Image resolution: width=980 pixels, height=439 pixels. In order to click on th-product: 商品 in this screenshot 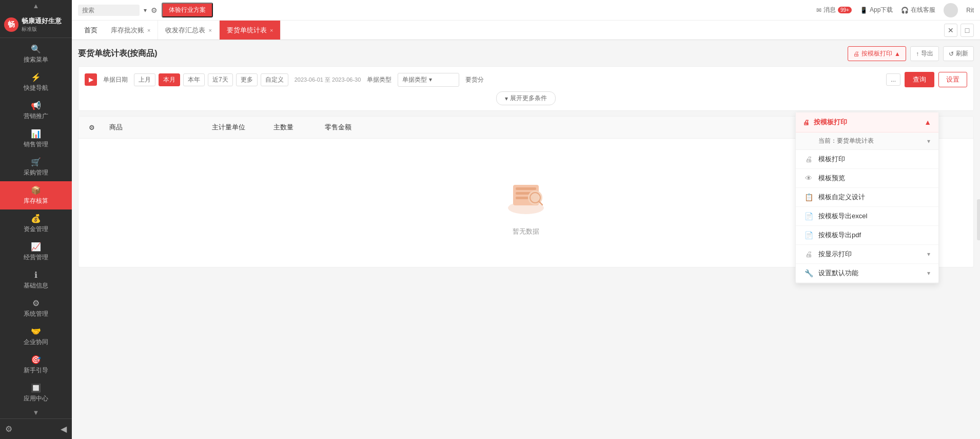, I will do `click(156, 127)`.